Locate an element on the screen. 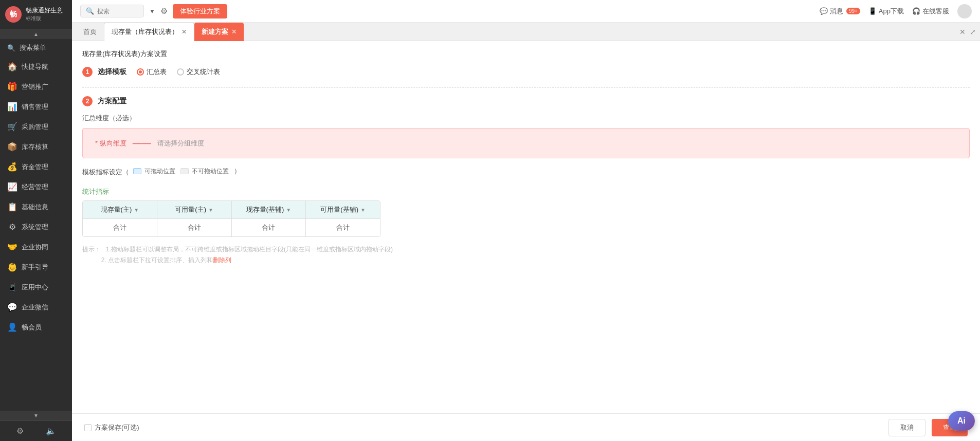 The width and height of the screenshot is (980, 441). tab-inventory-close-icon: ✕ is located at coordinates (184, 32).